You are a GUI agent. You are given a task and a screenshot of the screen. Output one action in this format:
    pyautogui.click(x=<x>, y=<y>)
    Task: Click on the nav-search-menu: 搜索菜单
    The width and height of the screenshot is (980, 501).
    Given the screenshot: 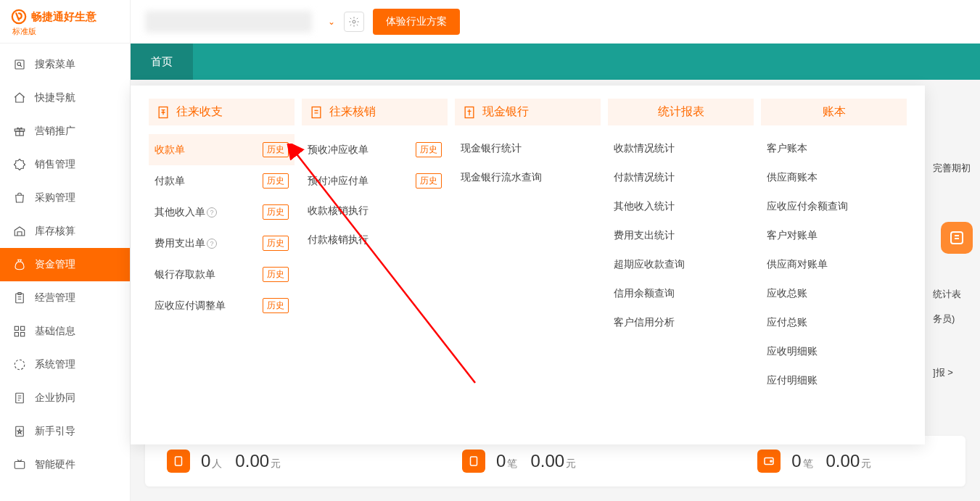 What is the action you would take?
    pyautogui.click(x=65, y=65)
    